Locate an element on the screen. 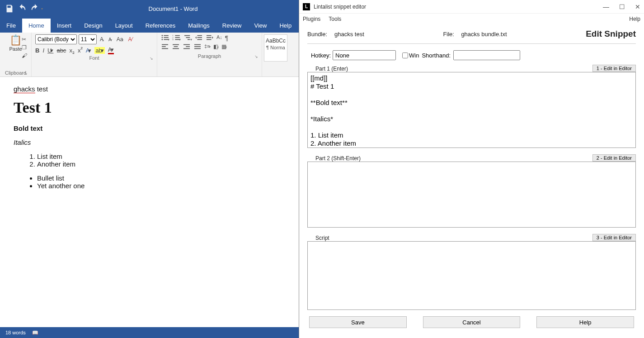 Image resolution: width=644 pixels, height=338 pixels. align-right-button is located at coordinates (187, 47).